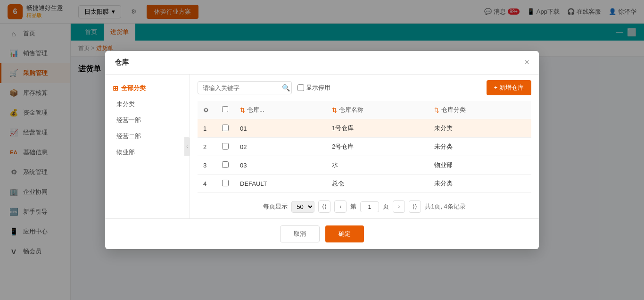 The height and width of the screenshot is (300, 644). Describe the element at coordinates (509, 88) in the screenshot. I see `add-warehouse-button: + 新增仓库` at that location.